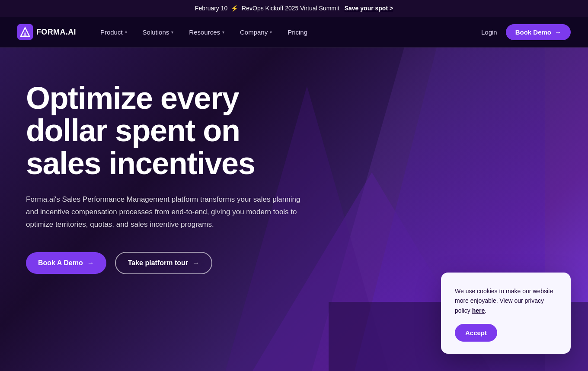 Image resolution: width=588 pixels, height=371 pixels. Describe the element at coordinates (479, 311) in the screenshot. I see `privacy-policy-link: here` at that location.